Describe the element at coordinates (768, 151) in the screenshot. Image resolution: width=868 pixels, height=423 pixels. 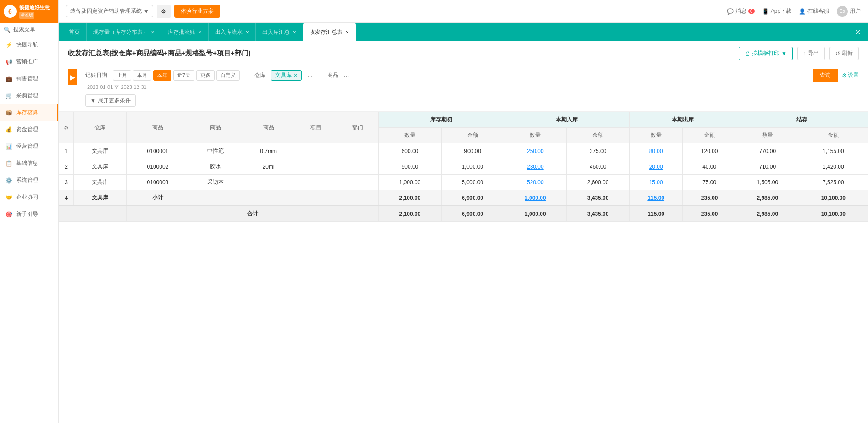
I see `row-balance-qty: 770.00` at that location.